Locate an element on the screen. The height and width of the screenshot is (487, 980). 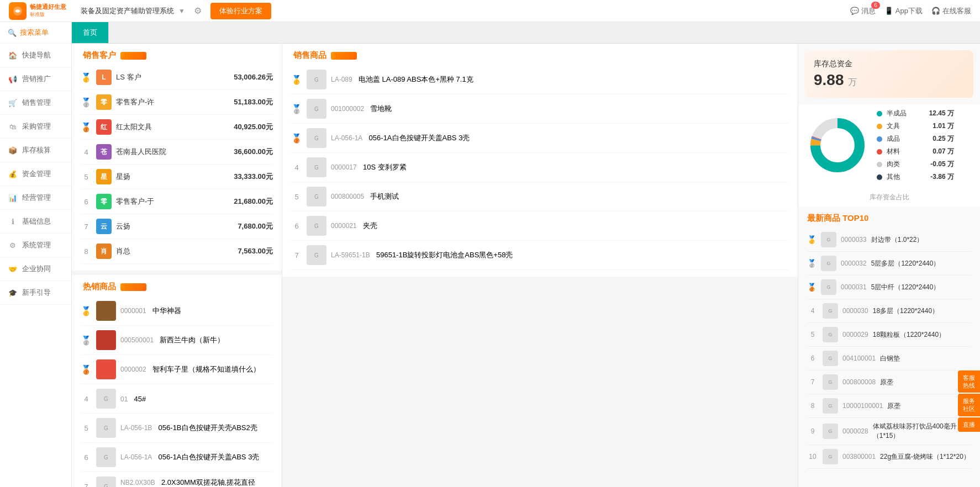
sidebar-item-10: 🎓新手引导 is located at coordinates (35, 293).